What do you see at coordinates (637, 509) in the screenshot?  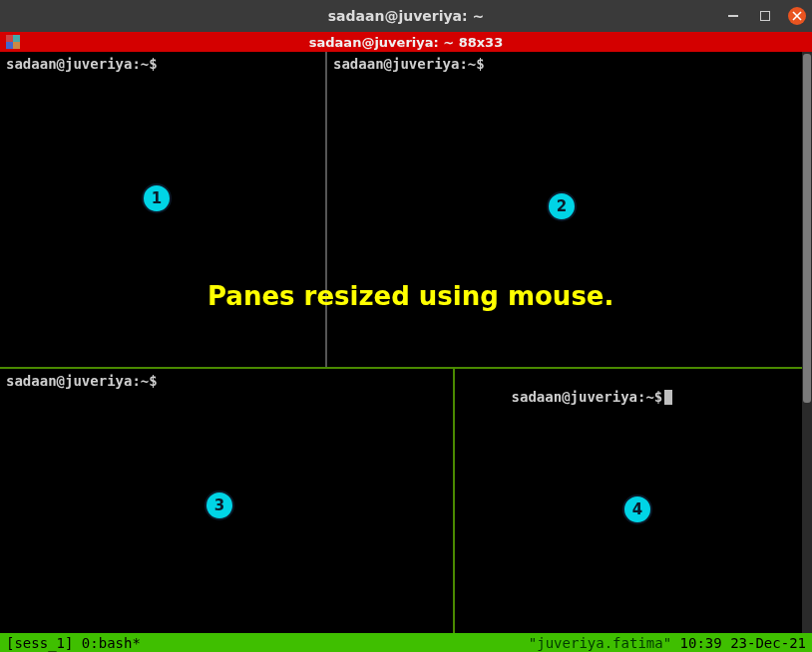 I see `annotation-badge-4: 4` at bounding box center [637, 509].